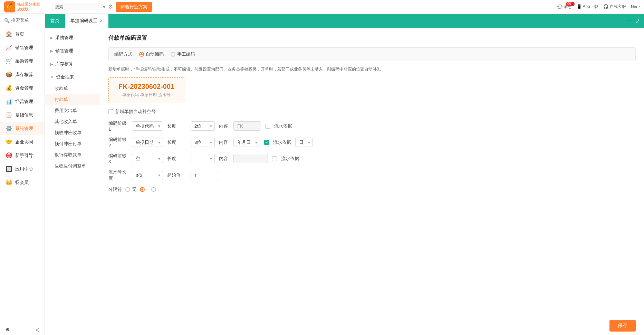 The width and height of the screenshot is (644, 335). Describe the element at coordinates (372, 112) in the screenshot. I see `auto-fill-row: 新增单据自动补空号` at that location.